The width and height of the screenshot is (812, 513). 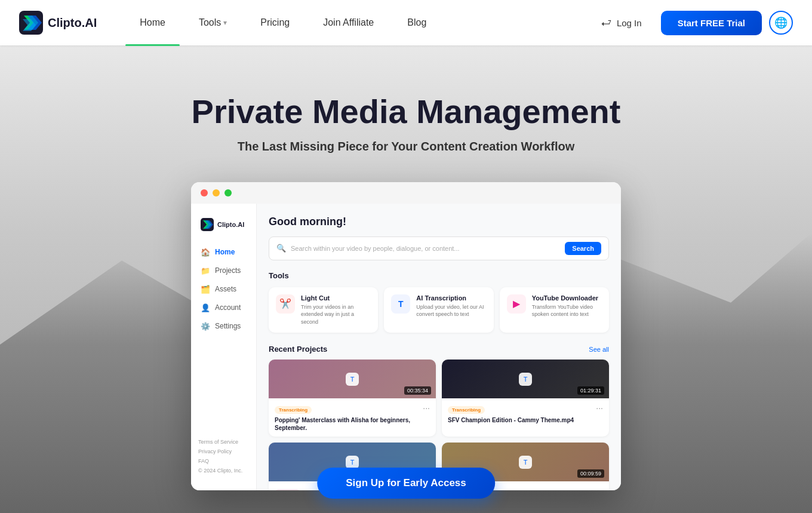 I want to click on home-icon: 🏠, so click(x=205, y=252).